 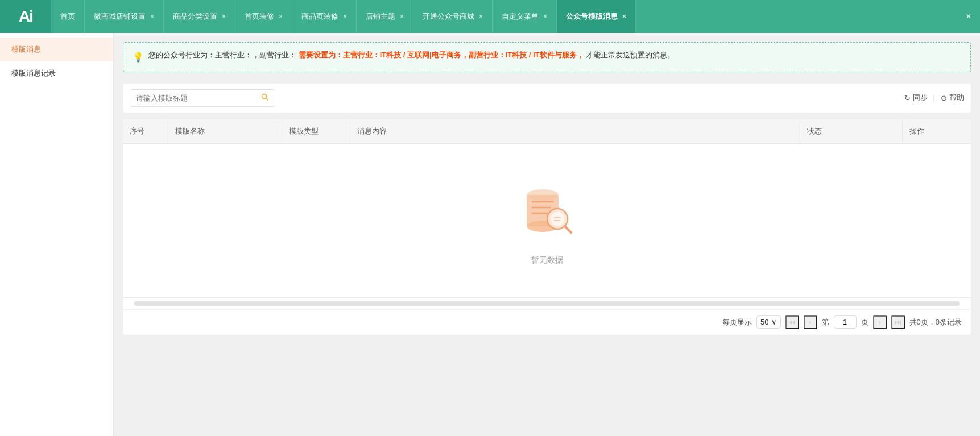 What do you see at coordinates (124, 16) in the screenshot?
I see `nav-tab-1: 微商城店铺设置×` at bounding box center [124, 16].